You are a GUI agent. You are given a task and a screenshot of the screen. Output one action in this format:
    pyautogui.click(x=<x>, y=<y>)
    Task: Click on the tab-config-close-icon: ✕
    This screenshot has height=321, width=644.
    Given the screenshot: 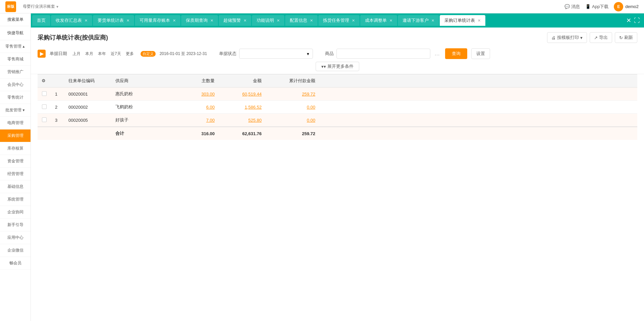 What is the action you would take?
    pyautogui.click(x=311, y=21)
    